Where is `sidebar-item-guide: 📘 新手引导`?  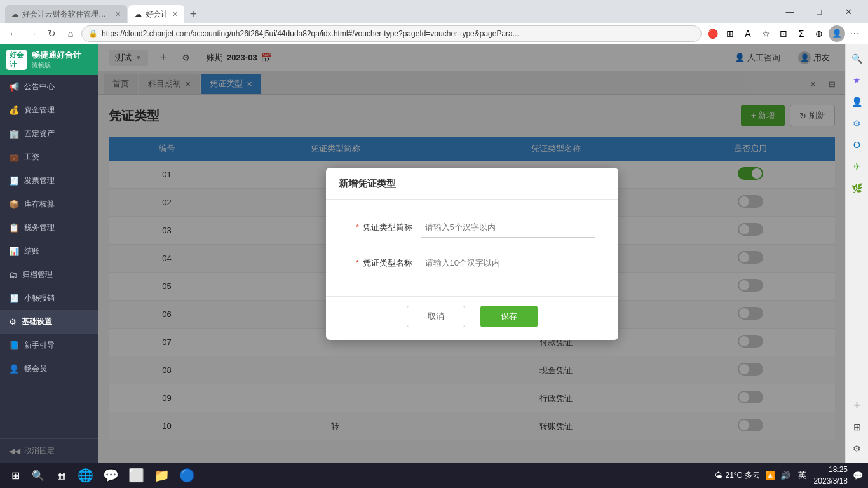 sidebar-item-guide: 📘 新手引导 is located at coordinates (50, 346).